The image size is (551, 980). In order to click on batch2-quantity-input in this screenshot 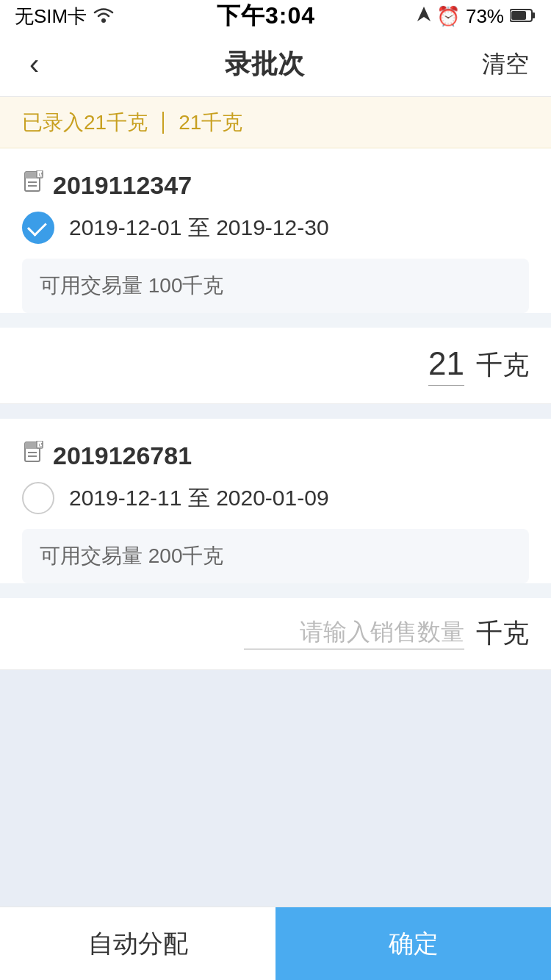, I will do `click(354, 634)`.